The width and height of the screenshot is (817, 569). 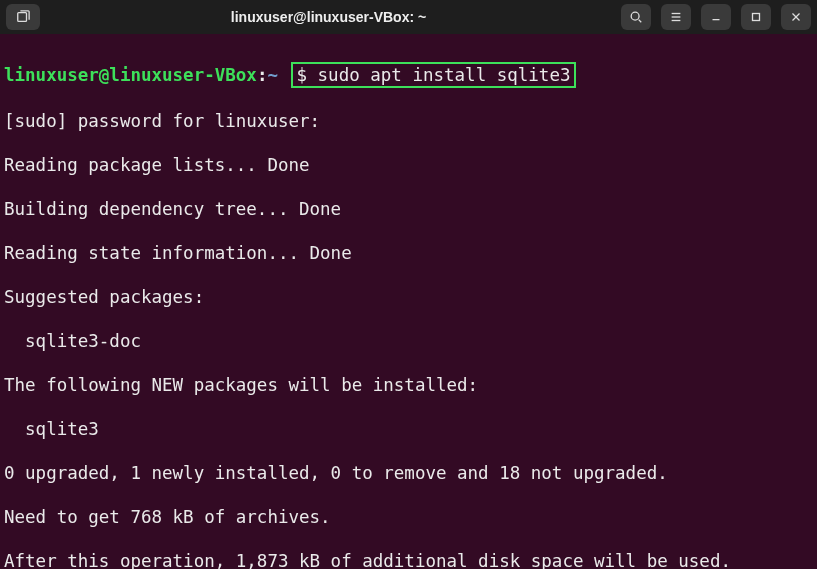 What do you see at coordinates (272, 75) in the screenshot?
I see `prompt-path: ~` at bounding box center [272, 75].